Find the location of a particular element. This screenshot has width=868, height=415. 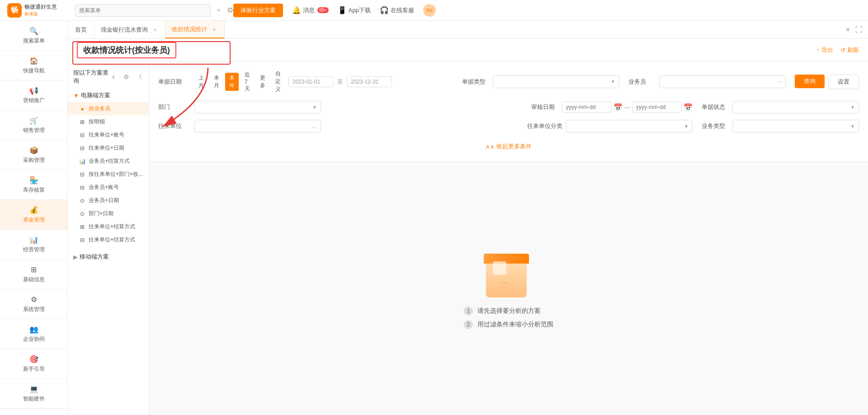

online-support-btn: 🎧 在线客服 is located at coordinates (397, 10).